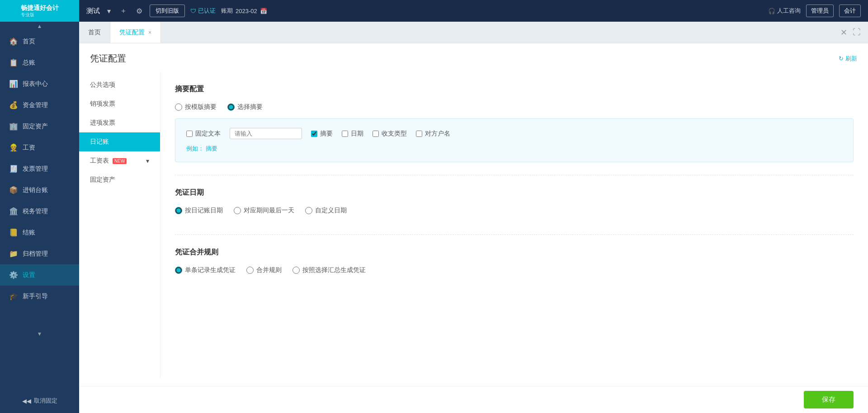 Image resolution: width=868 pixels, height=413 pixels. I want to click on sidebar-label-reports: 报表中心, so click(35, 84).